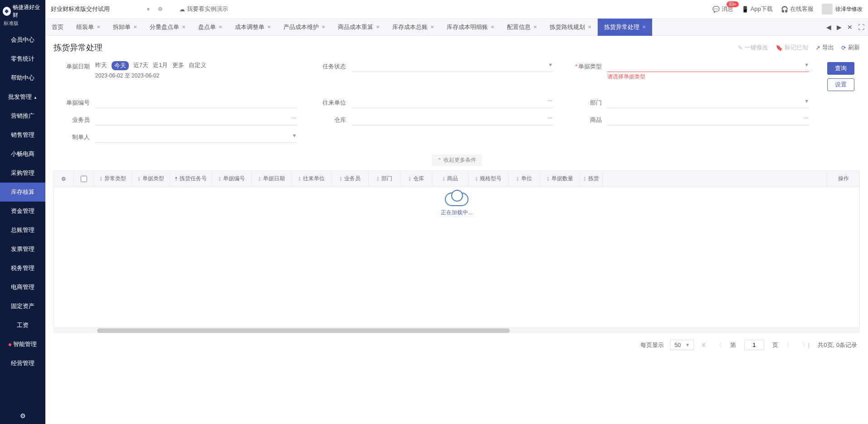  Describe the element at coordinates (560, 178) in the screenshot. I see `column-header-12: ▲▼单据数量` at that location.